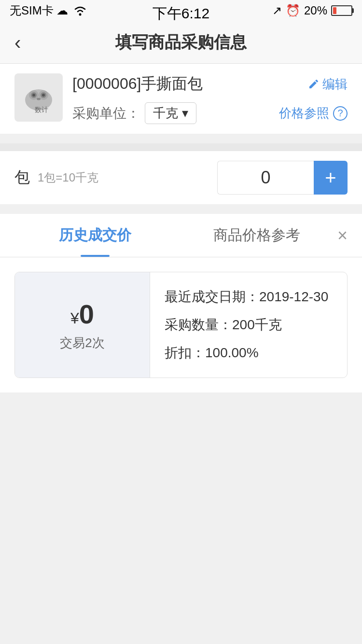 This screenshot has width=362, height=644. I want to click on quantity-row: 采购数量：200千克, so click(249, 325).